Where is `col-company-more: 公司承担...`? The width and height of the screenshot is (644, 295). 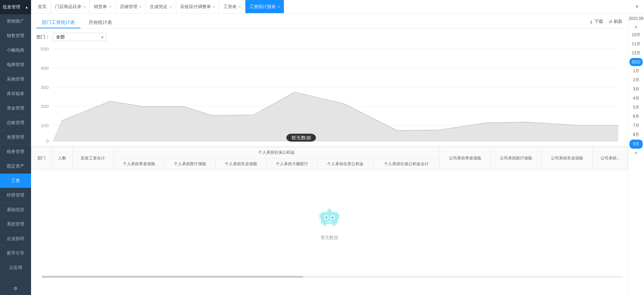 col-company-more: 公司承担... is located at coordinates (610, 158).